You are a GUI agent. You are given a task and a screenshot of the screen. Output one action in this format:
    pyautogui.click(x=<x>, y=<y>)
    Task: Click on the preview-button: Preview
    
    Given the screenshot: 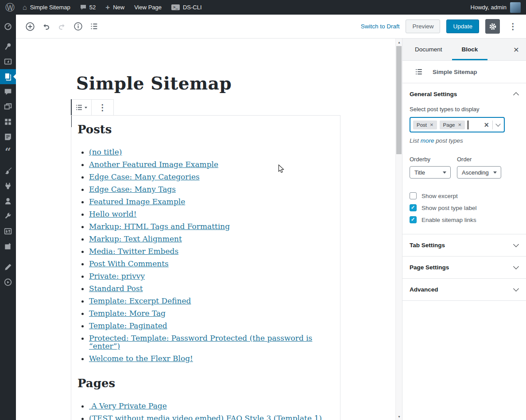 What is the action you would take?
    pyautogui.click(x=423, y=27)
    